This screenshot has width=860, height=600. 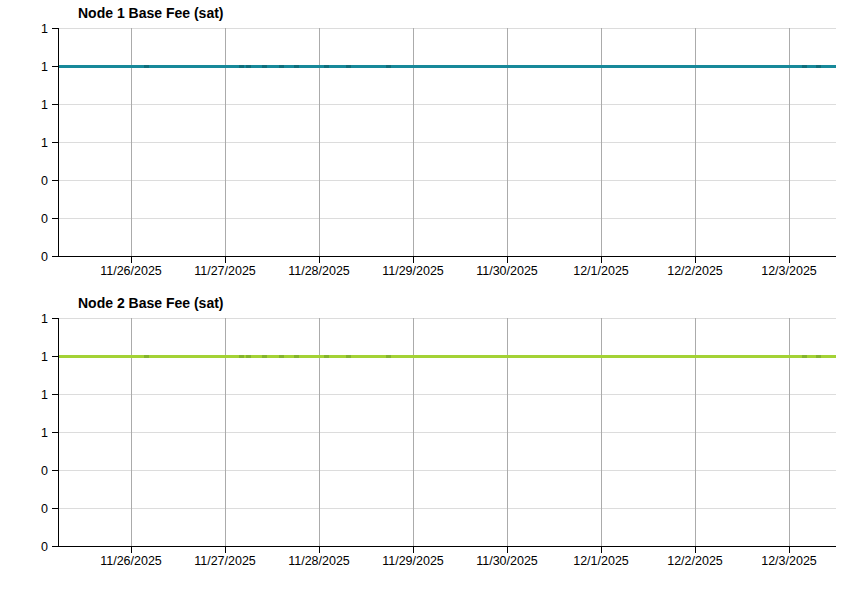 What do you see at coordinates (151, 13) in the screenshot?
I see `chart-title: Node 1 Base Fee (sat)` at bounding box center [151, 13].